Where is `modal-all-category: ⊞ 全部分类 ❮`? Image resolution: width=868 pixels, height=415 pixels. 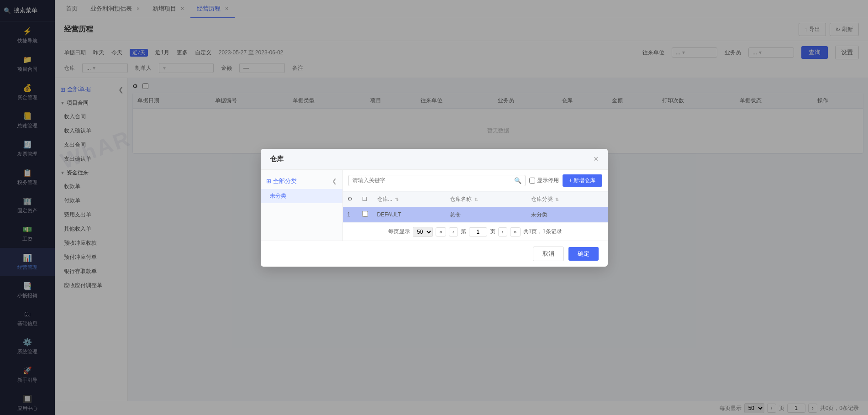 modal-all-category: ⊞ 全部分类 ❮ is located at coordinates (301, 181).